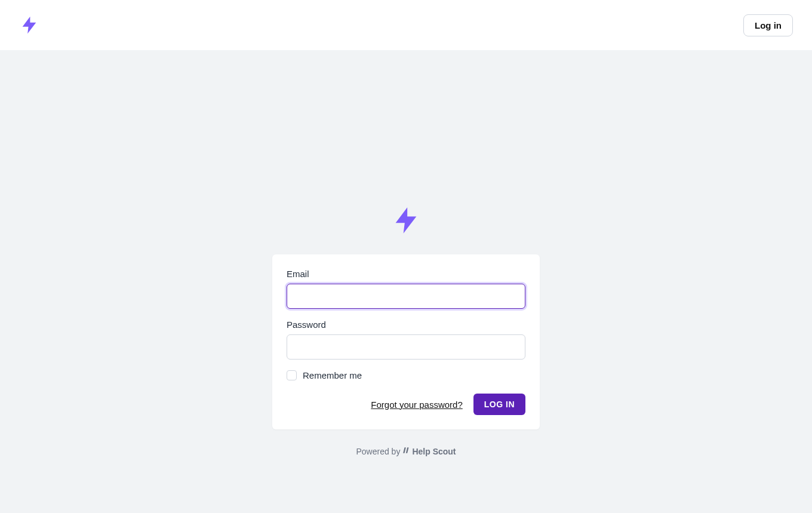 The width and height of the screenshot is (812, 513). What do you see at coordinates (406, 325) in the screenshot?
I see `password-label: Password` at bounding box center [406, 325].